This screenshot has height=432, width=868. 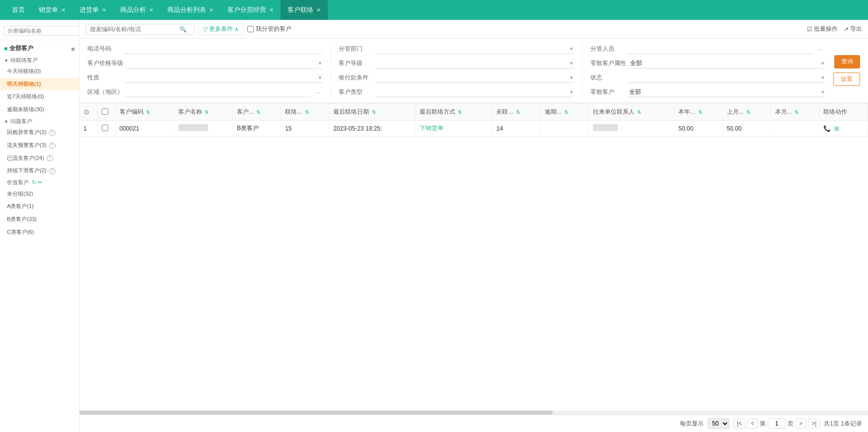 I want to click on td-checkbox, so click(x=106, y=129).